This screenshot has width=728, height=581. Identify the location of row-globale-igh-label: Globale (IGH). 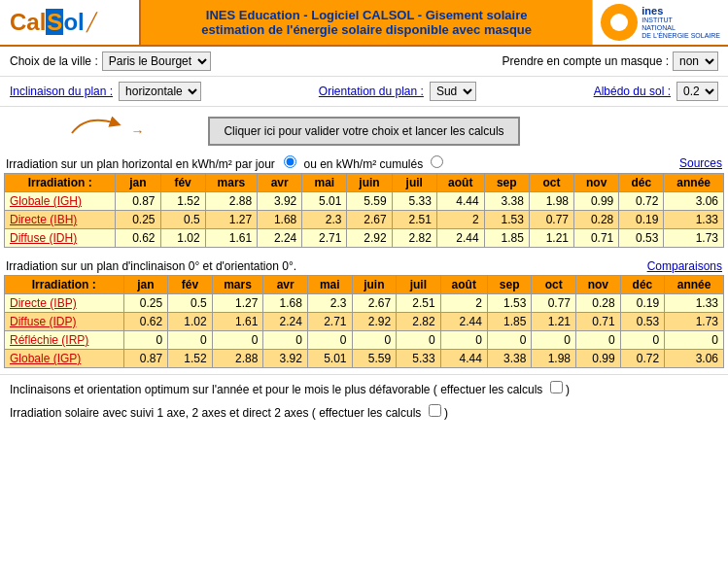
(60, 202).